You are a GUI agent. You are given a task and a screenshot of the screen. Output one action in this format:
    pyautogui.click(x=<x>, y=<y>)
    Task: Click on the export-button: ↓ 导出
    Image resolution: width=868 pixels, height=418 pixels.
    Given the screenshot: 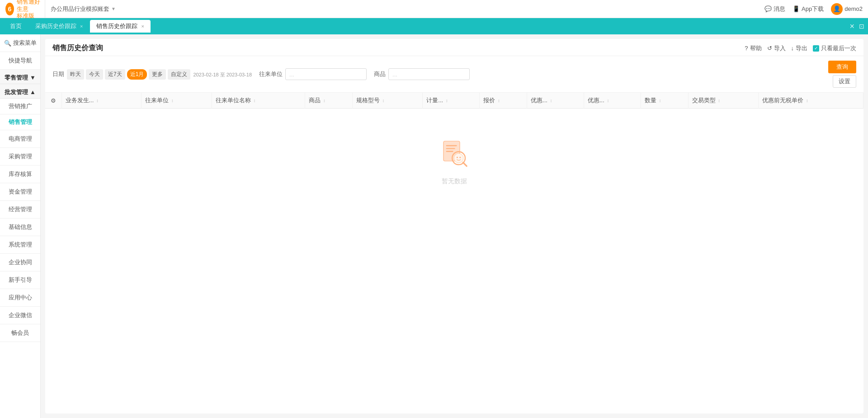 What is the action you would take?
    pyautogui.click(x=799, y=48)
    